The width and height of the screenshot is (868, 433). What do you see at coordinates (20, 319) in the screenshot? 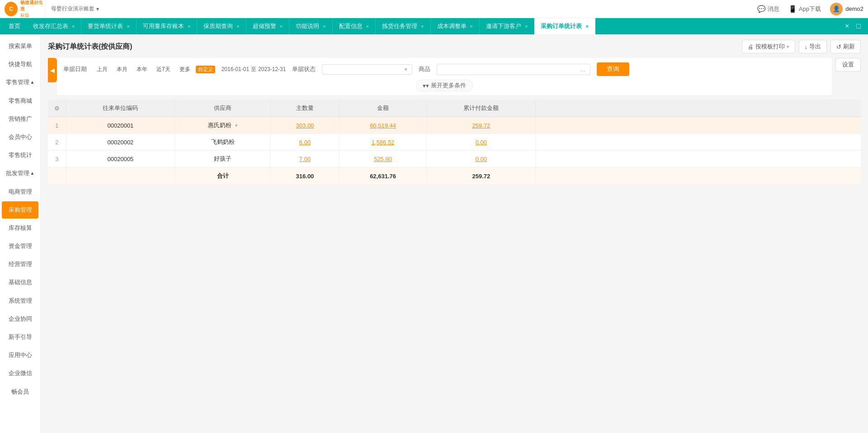
I see `sidebar-item-enterprise-collab: 企业协同` at bounding box center [20, 319].